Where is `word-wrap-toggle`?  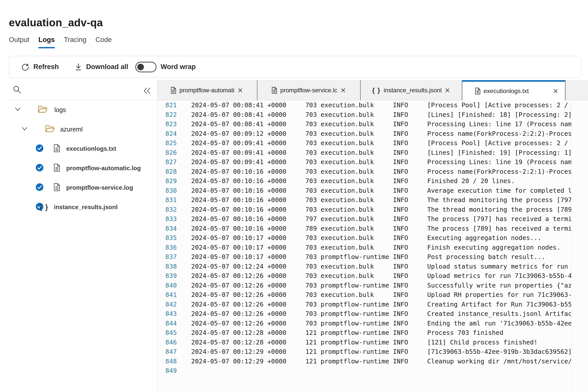
word-wrap-toggle is located at coordinates (146, 67).